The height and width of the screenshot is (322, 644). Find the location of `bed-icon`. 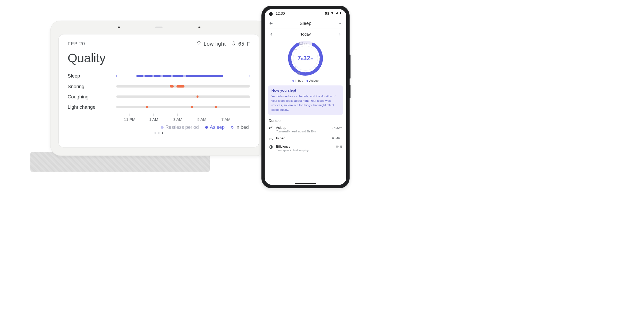

bed-icon is located at coordinates (271, 139).